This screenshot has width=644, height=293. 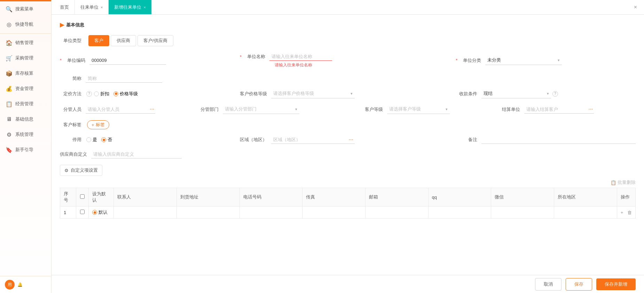 I want to click on pricing-help-icon: ?, so click(x=89, y=94).